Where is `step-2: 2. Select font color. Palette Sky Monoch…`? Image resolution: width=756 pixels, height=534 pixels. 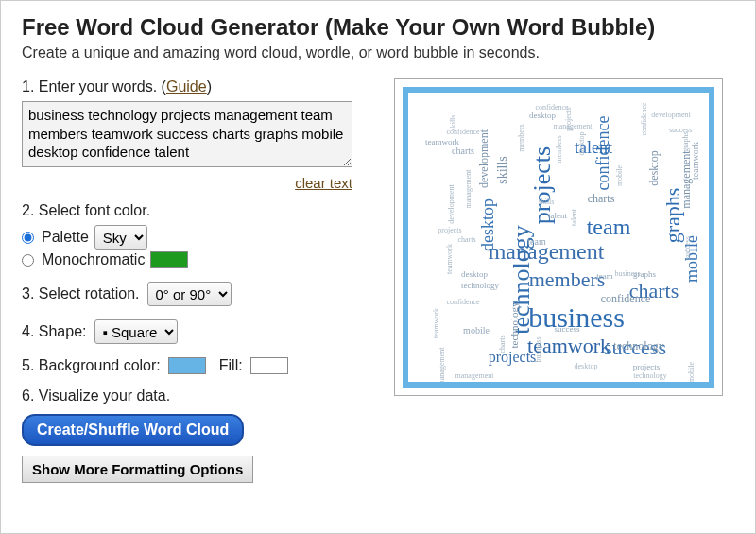 step-2: 2. Select font color. Palette Sky Monoch… is located at coordinates (197, 235).